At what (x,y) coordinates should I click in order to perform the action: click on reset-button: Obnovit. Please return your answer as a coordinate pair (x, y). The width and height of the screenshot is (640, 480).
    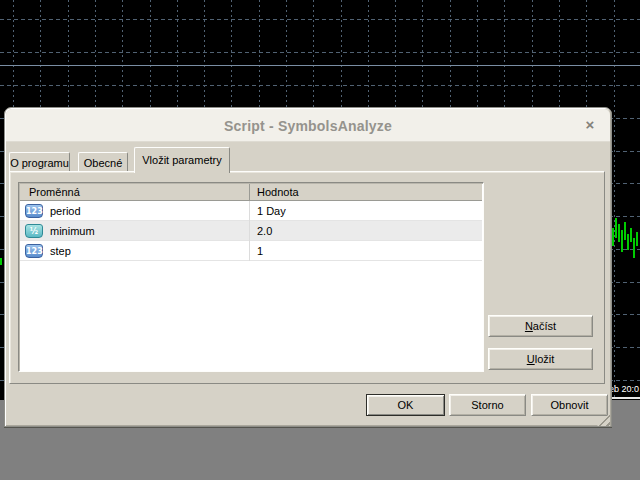
    Looking at the image, I should click on (570, 405).